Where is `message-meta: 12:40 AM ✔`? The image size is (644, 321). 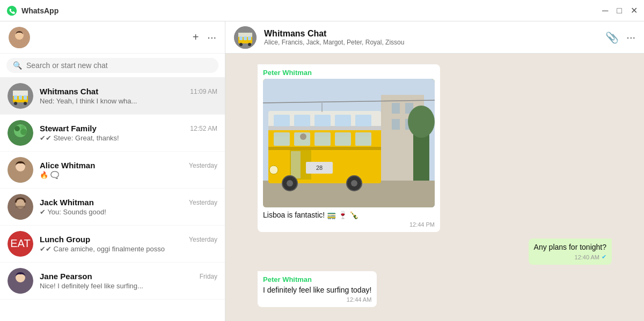
message-meta: 12:40 AM ✔ is located at coordinates (570, 257).